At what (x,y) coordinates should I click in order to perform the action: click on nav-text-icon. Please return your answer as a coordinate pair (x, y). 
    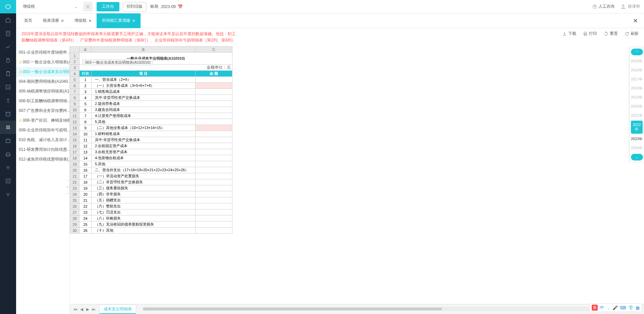
    Looking at the image, I should click on (8, 101).